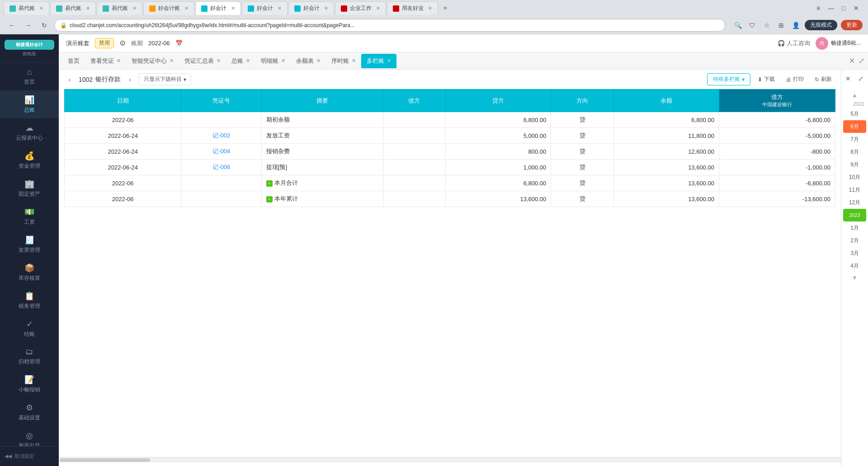 This screenshot has width=868, height=466. Describe the element at coordinates (854, 253) in the screenshot. I see `month-mar-2023: 3月` at that location.